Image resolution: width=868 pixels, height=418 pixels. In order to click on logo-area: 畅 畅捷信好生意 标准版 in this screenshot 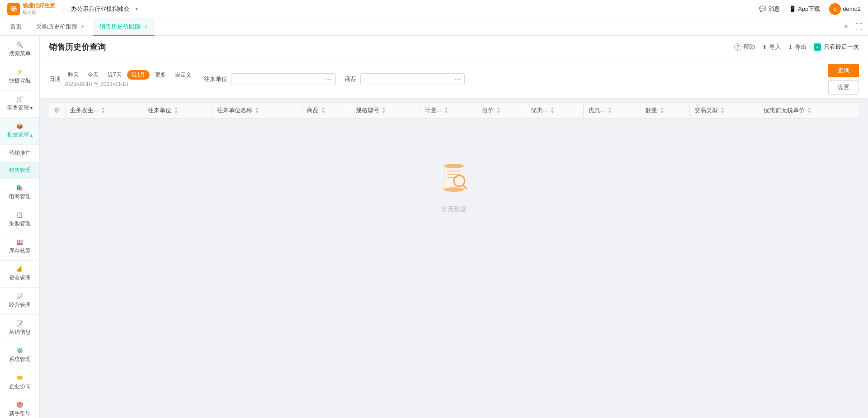, I will do `click(31, 9)`.